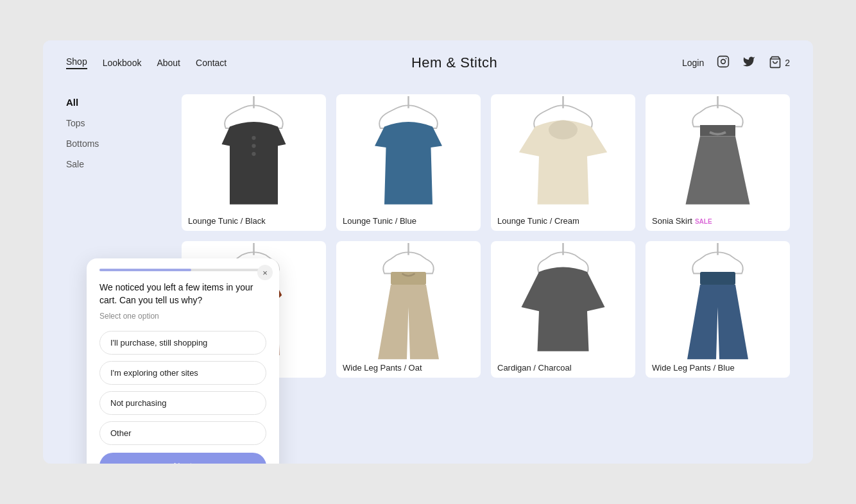 The height and width of the screenshot is (504, 856). What do you see at coordinates (168, 63) in the screenshot?
I see `nav-about: About` at bounding box center [168, 63].